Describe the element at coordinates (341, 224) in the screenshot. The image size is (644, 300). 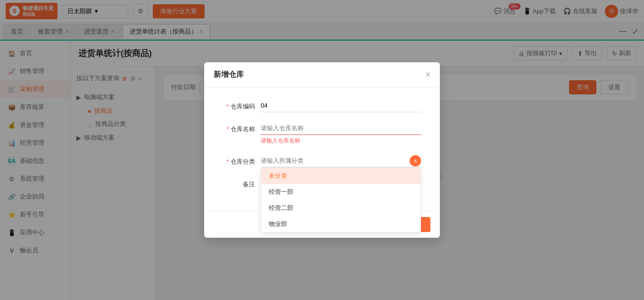
I see `dropdown-item-property: 物业部` at that location.